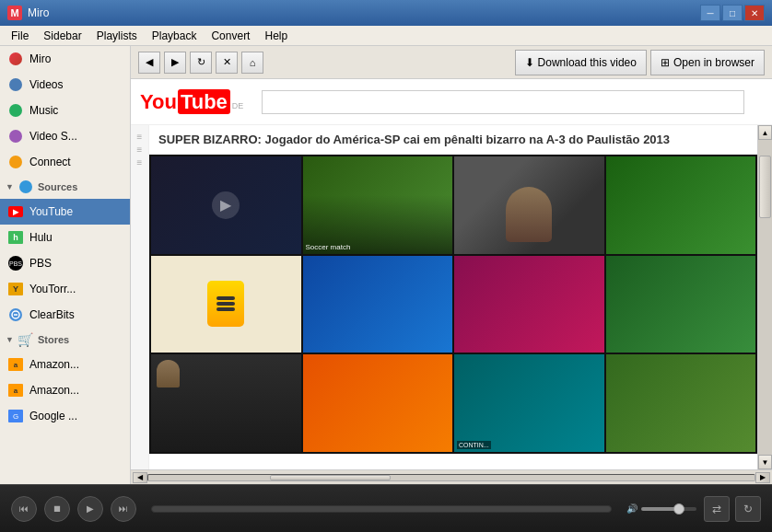  I want to click on sidebar-item-miro: Miro, so click(64, 59).